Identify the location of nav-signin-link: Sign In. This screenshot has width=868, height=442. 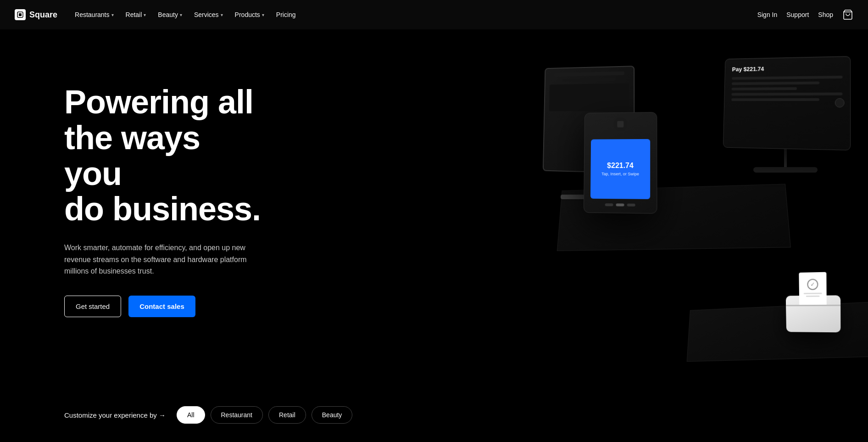
(768, 15).